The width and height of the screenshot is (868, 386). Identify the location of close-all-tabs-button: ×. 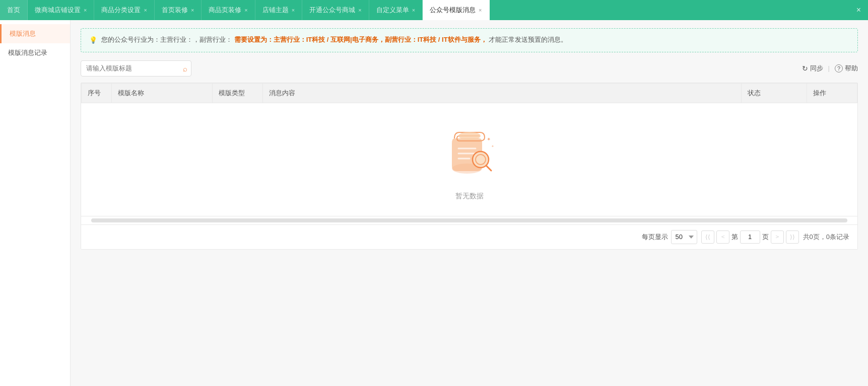
(858, 10).